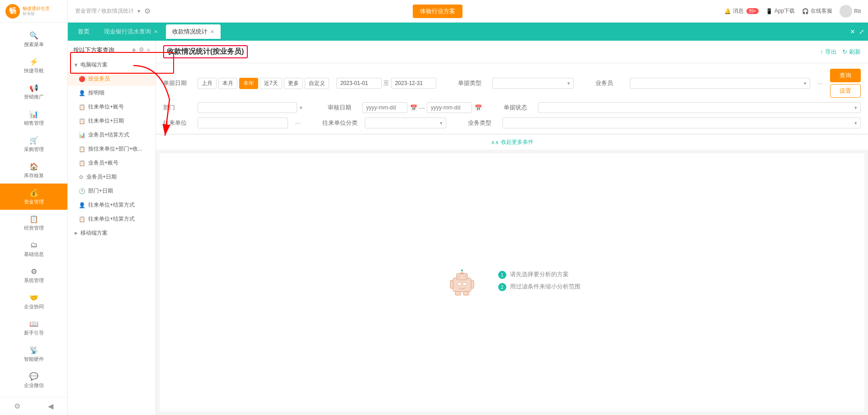  I want to click on logo-text: 畅捷通好生意 标准版, so click(36, 11).